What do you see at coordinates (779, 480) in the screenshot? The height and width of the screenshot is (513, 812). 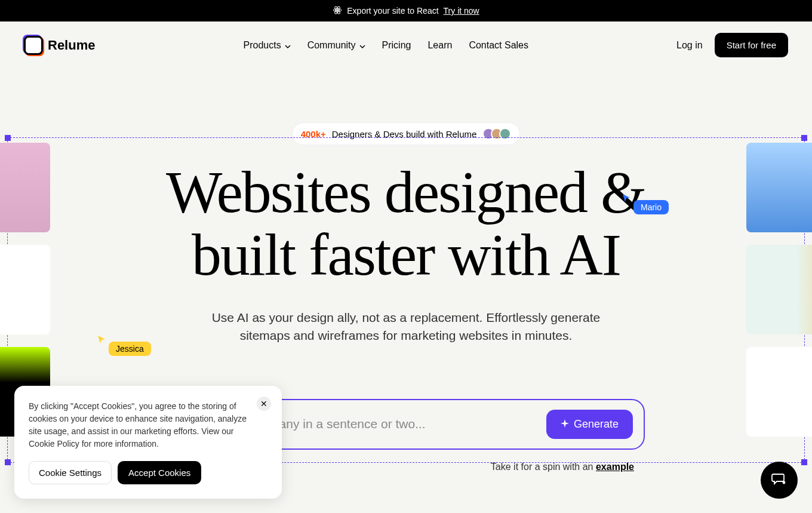 I see `chat-widget-button` at bounding box center [779, 480].